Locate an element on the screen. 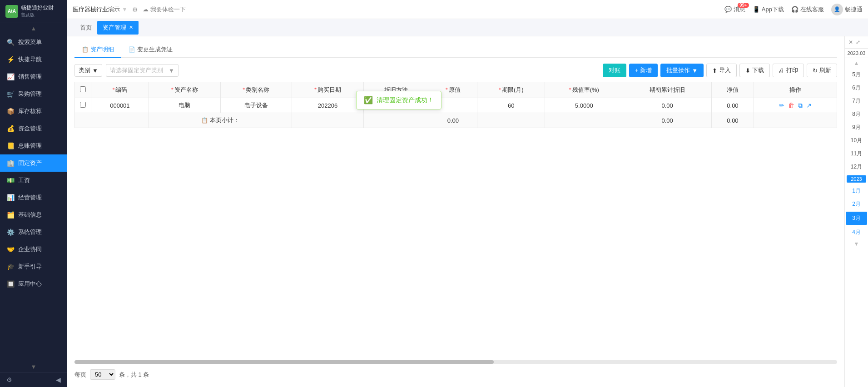 This screenshot has width=868, height=387. success-check-icon: ✅ is located at coordinates (368, 100).